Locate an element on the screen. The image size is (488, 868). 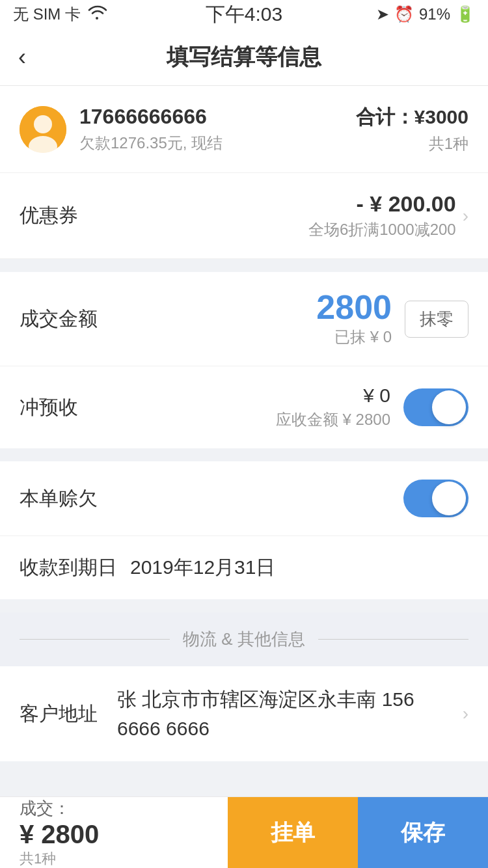
status-bar-left: 无 SIM 卡 is located at coordinates (60, 14).